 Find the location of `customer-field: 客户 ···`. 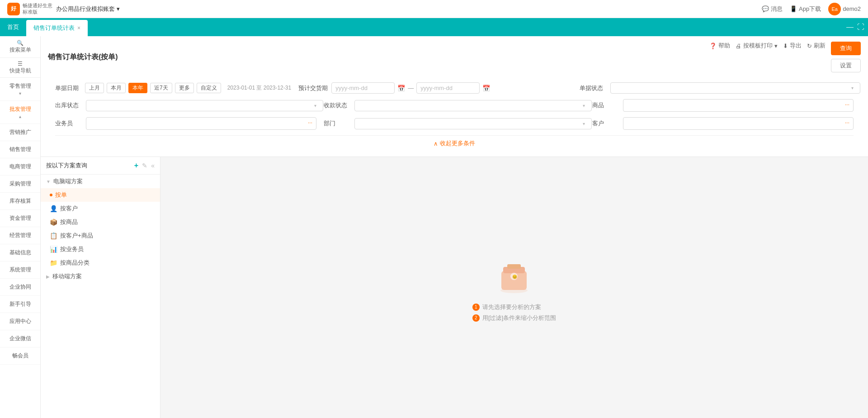

customer-field: 客户 ··· is located at coordinates (723, 124).